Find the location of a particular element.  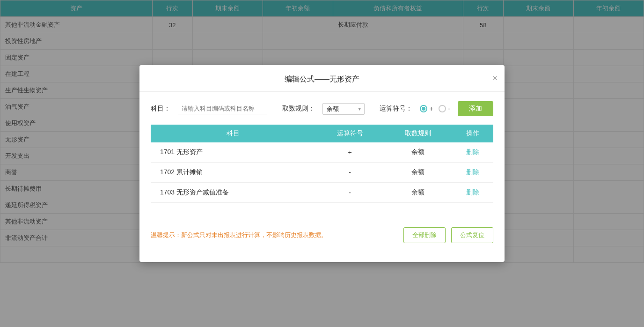

rule-select-wrapper: 余额借方贷方借方发生额贷方发生额 ▼ is located at coordinates (344, 109).